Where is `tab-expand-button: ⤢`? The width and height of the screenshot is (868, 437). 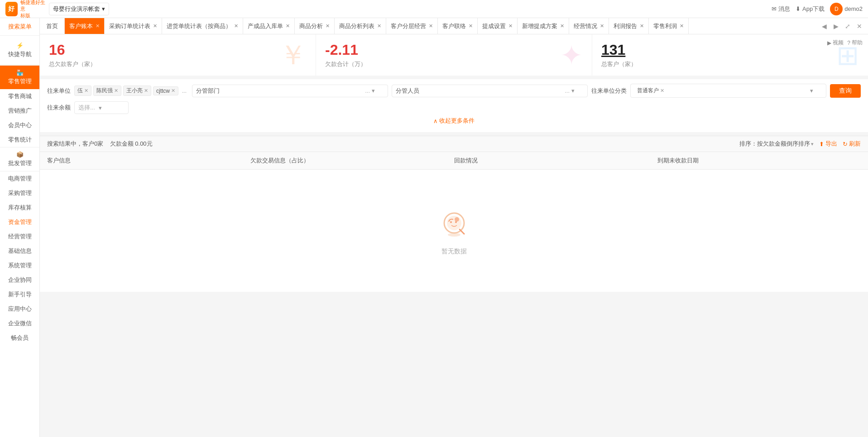 tab-expand-button: ⤢ is located at coordinates (848, 26).